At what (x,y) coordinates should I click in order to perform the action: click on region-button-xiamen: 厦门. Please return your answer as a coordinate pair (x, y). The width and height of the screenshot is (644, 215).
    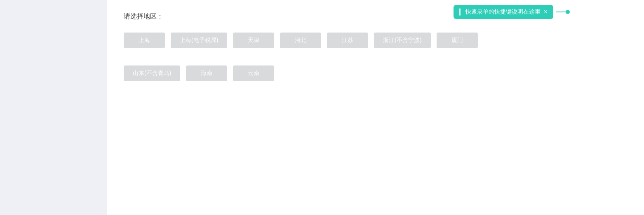
    Looking at the image, I should click on (457, 40).